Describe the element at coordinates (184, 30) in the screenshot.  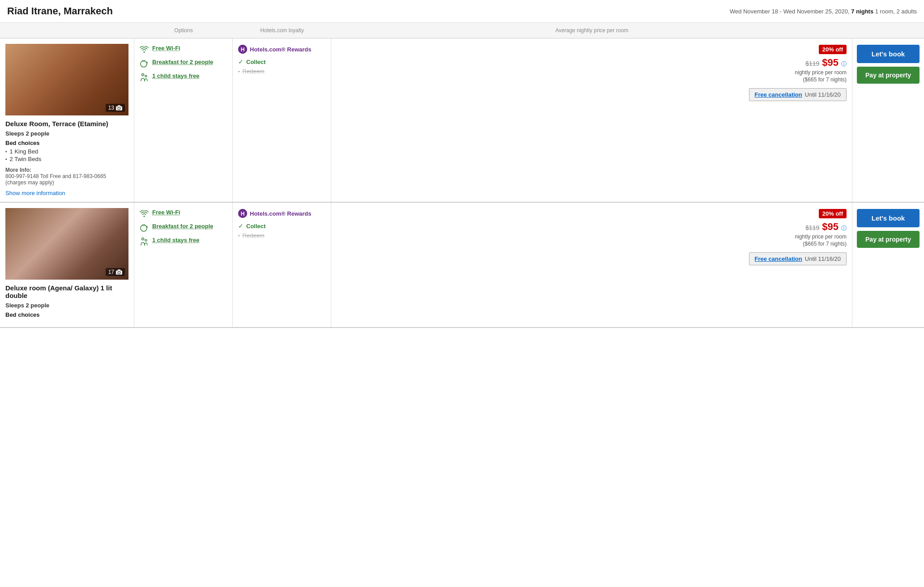
I see `col-options: Options` at that location.